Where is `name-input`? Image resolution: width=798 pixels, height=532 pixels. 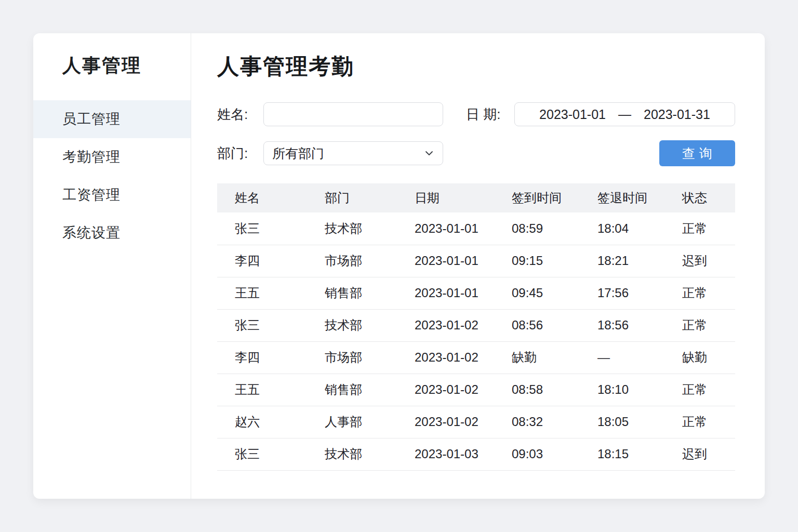
name-input is located at coordinates (353, 114).